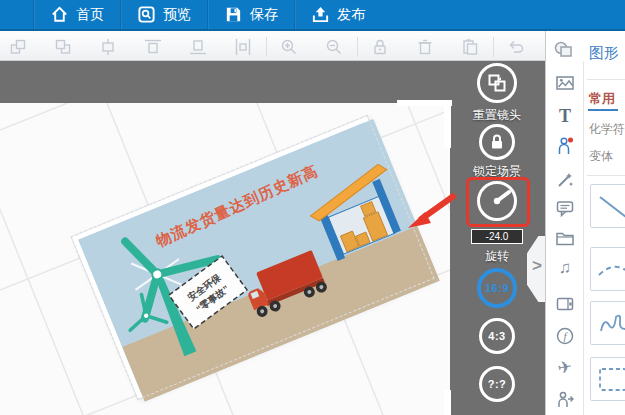 The image size is (625, 415). What do you see at coordinates (607, 130) in the screenshot?
I see `category-chemistry: 化学符号` at bounding box center [607, 130].